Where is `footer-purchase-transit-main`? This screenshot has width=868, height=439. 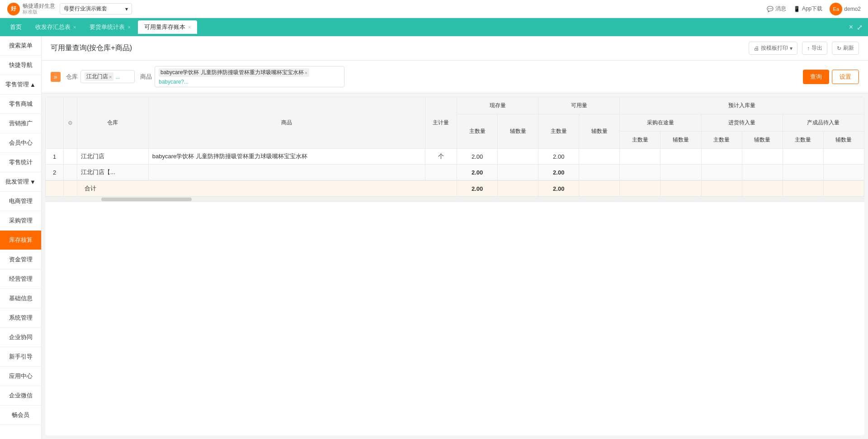 footer-purchase-transit-main is located at coordinates (640, 189).